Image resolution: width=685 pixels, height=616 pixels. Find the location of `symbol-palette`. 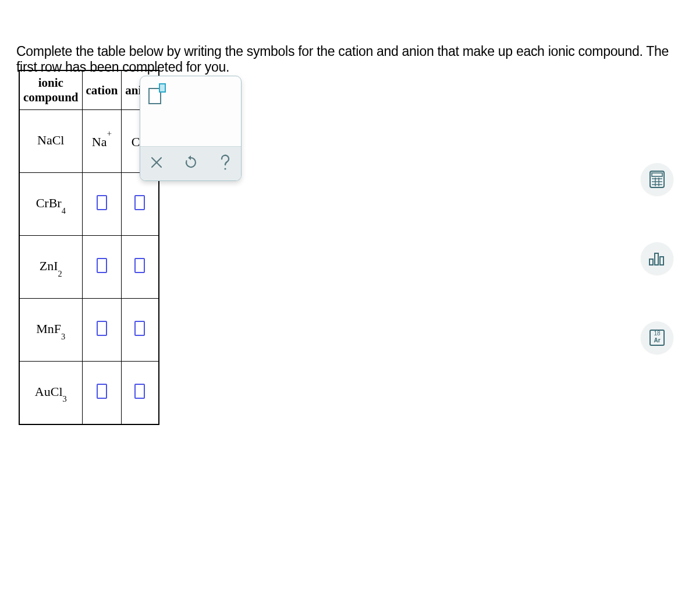

symbol-palette is located at coordinates (191, 128).